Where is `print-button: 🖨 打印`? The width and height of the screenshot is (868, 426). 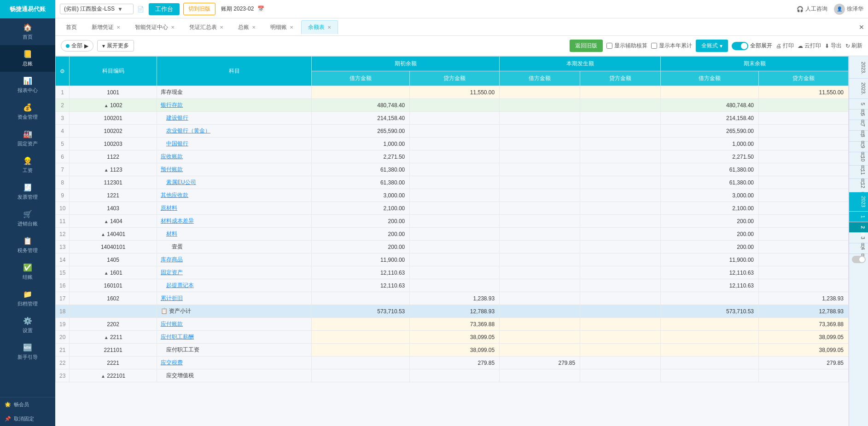 print-button: 🖨 打印 is located at coordinates (785, 46).